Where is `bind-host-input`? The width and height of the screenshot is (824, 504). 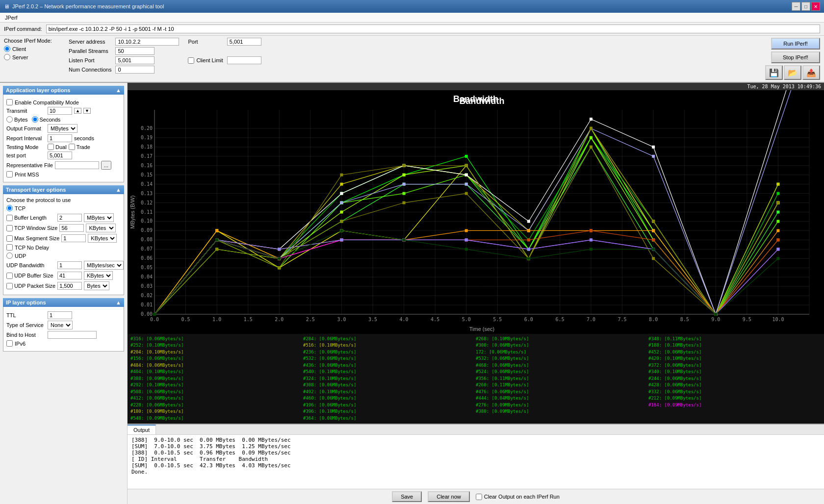 bind-host-input is located at coordinates (72, 335).